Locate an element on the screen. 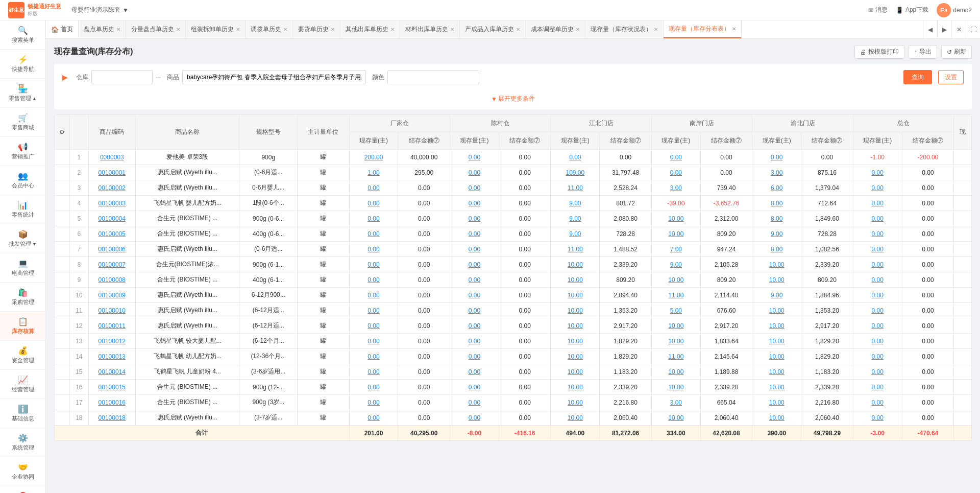 Image resolution: width=980 pixels, height=493 pixels. row-code: 00100008 is located at coordinates (112, 280).